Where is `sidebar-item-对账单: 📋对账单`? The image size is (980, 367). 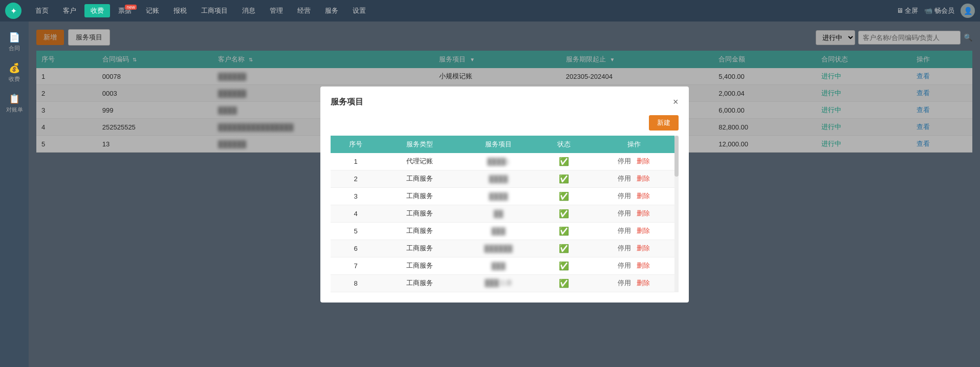 sidebar-item-对账单: 📋对账单 is located at coordinates (14, 103).